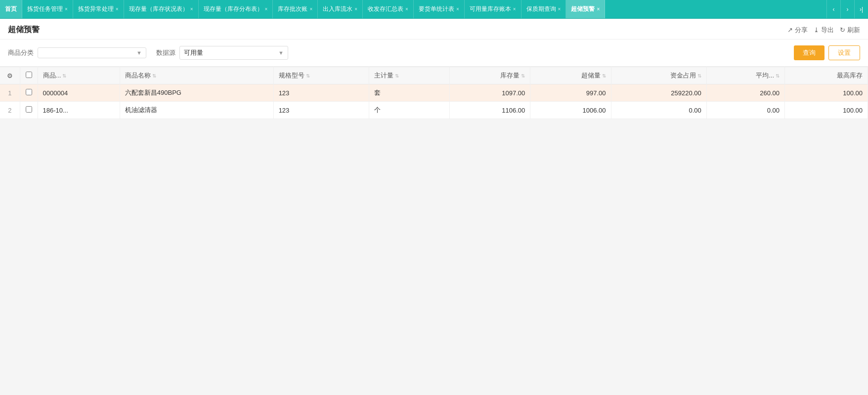 The width and height of the screenshot is (868, 395). I want to click on th-max-stock: 最高库存, so click(826, 76).